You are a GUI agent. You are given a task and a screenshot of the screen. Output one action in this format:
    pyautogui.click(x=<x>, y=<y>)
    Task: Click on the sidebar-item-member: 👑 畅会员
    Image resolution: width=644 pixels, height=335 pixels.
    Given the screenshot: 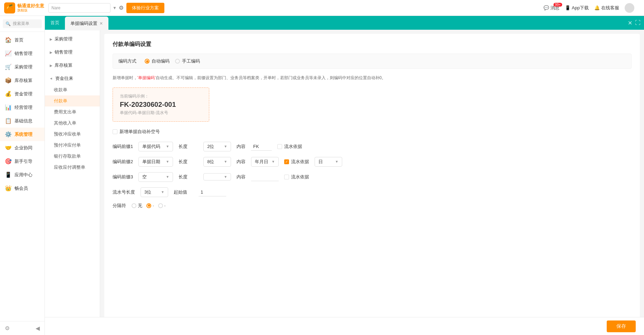 What is the action you would take?
    pyautogui.click(x=22, y=188)
    